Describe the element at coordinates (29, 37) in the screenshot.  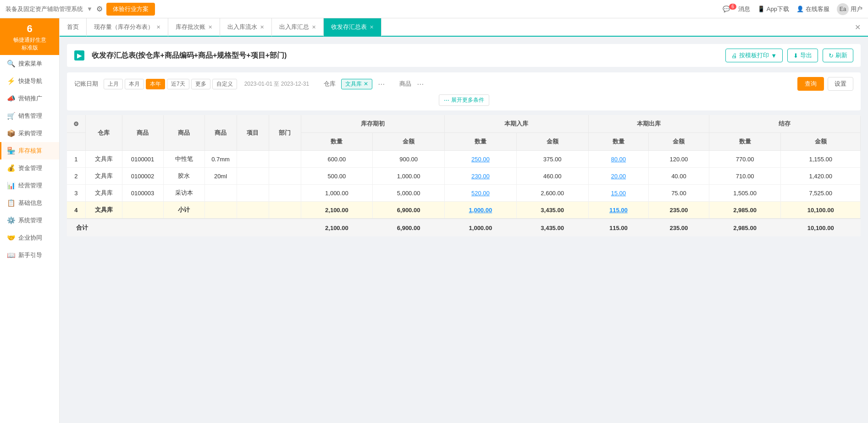
I see `sidebar-logo: 6 畅捷通好生意 标准版` at that location.